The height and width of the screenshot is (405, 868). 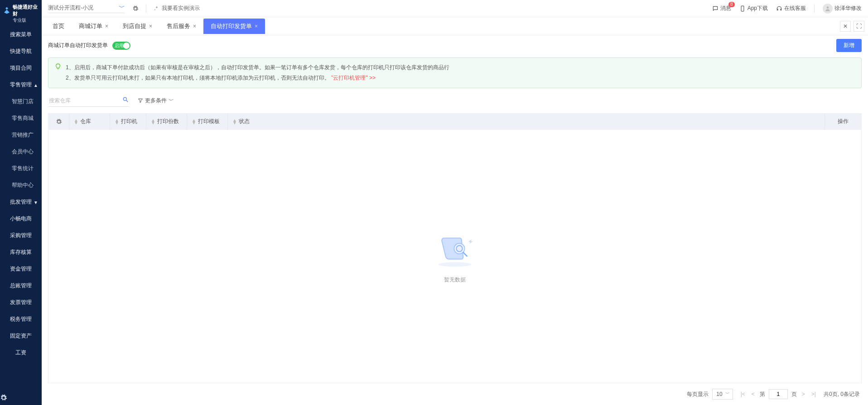 What do you see at coordinates (89, 100) in the screenshot?
I see `warehouse-search` at bounding box center [89, 100].